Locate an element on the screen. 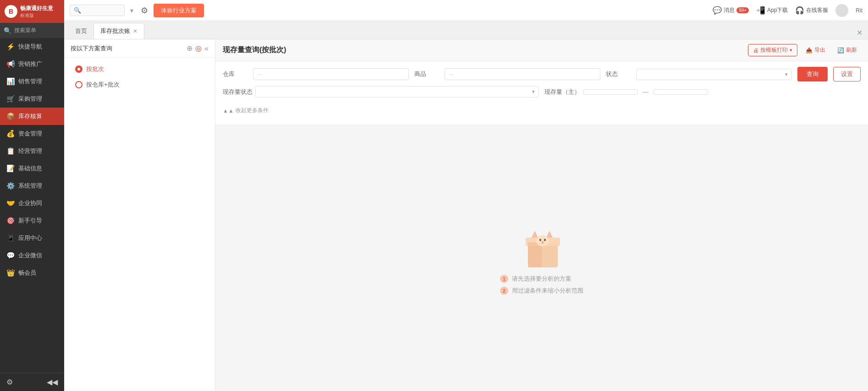  tab-batch-label: 库存批次账 is located at coordinates (115, 31).